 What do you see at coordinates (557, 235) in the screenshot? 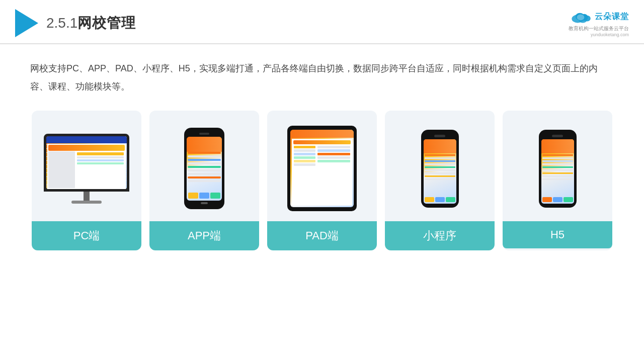
I see `card-h5-label: H5` at bounding box center [557, 235].